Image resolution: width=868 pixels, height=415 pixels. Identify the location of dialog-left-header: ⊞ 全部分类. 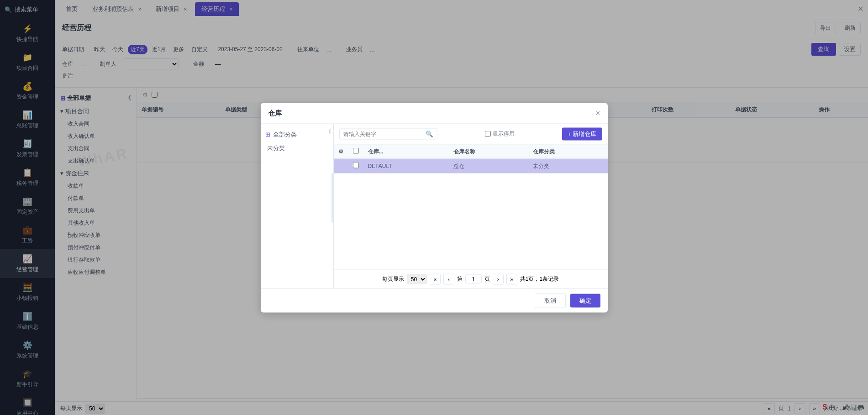
(297, 134).